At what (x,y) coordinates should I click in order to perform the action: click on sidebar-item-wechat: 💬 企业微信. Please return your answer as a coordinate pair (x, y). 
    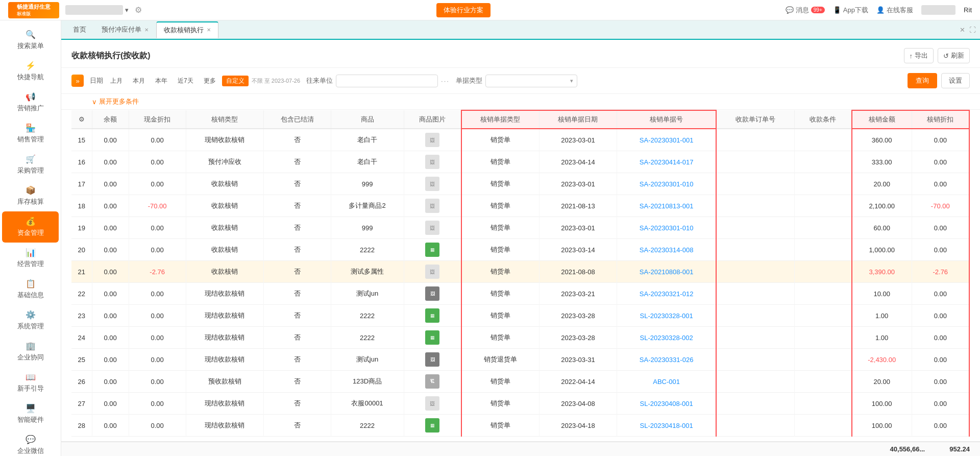
    Looking at the image, I should click on (31, 443).